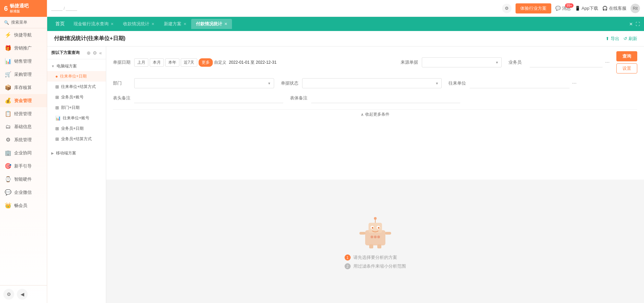 This screenshot has width=644, height=303. I want to click on sidebar-item-enterprise: 🏢 企业协同, so click(24, 153).